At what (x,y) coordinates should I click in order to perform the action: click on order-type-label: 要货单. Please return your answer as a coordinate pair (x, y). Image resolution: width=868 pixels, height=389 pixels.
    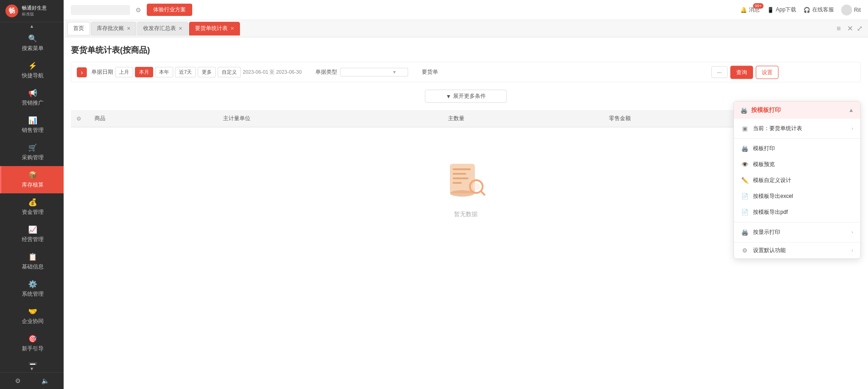
    Looking at the image, I should click on (430, 72).